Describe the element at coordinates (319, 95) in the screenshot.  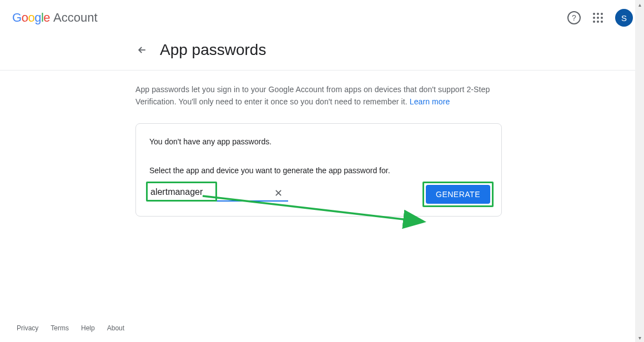
I see `page-description: App passwords let you sign in to your Go…` at that location.